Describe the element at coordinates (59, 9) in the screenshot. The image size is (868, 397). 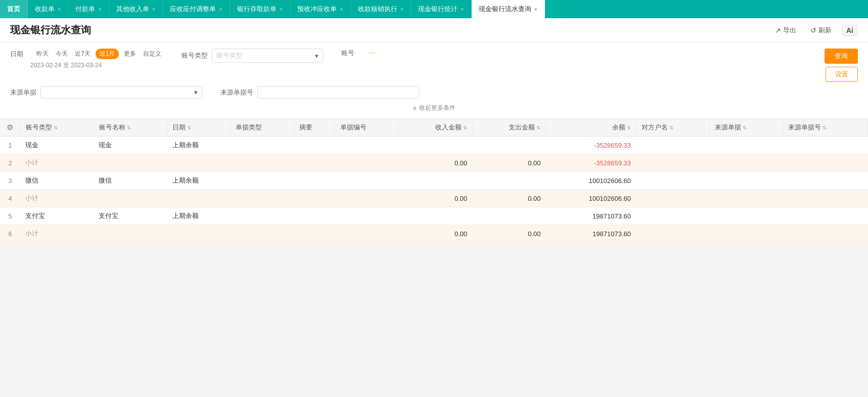
I see `close-receipt-icon: ×` at that location.